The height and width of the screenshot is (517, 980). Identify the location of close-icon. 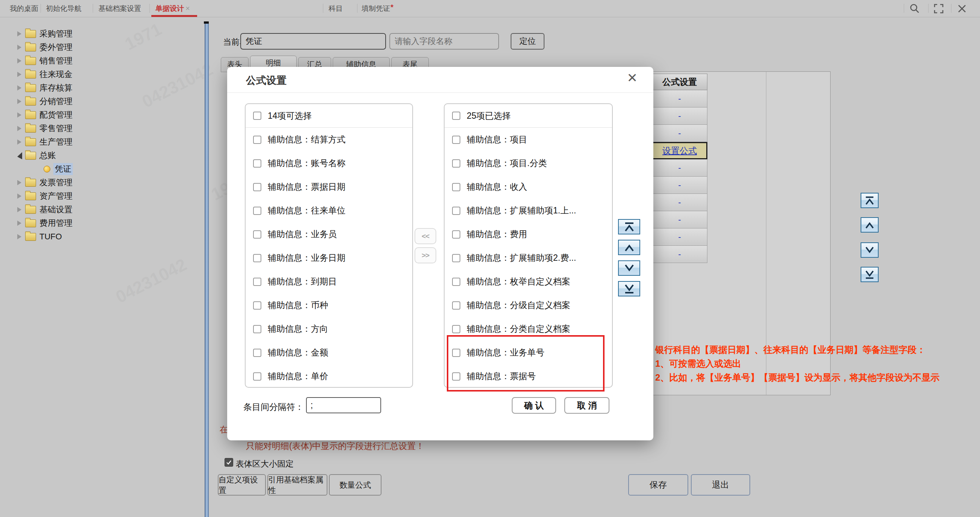
(962, 8).